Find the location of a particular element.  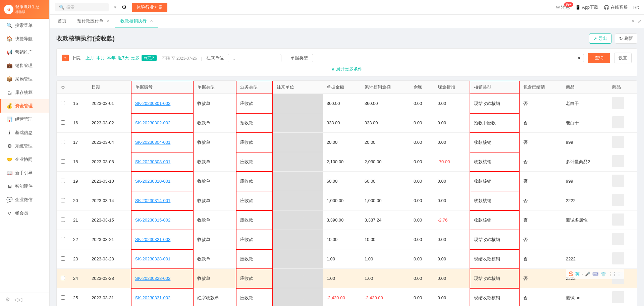

sidebar-item-purchase: 📦采购管理 is located at coordinates (25, 79).